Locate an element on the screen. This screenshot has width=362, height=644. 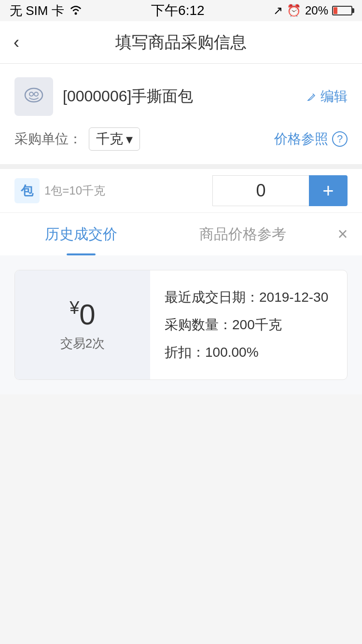
status-time: 下午6:12 is located at coordinates (178, 11).